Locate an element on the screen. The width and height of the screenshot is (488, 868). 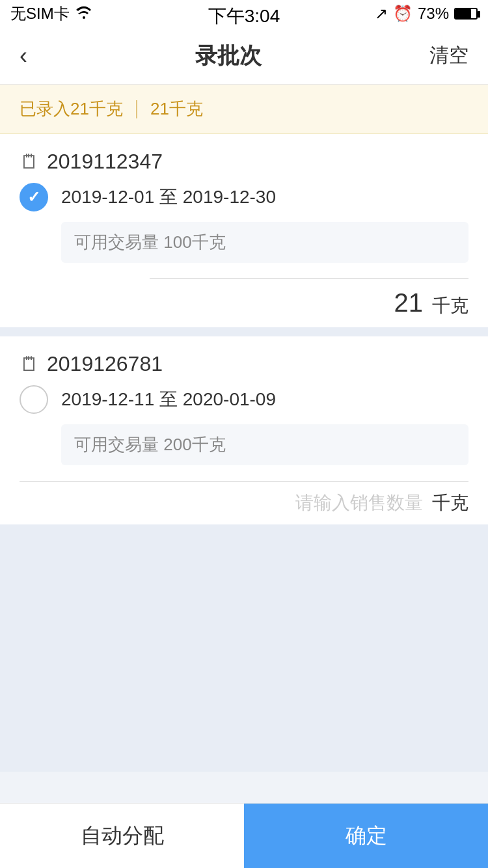
batch-header-2: 🗒 2019126781 is located at coordinates (244, 364).